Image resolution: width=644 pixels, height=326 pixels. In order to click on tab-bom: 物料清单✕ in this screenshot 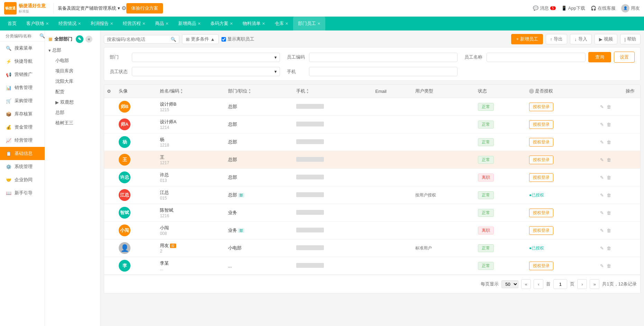, I will do `click(254, 24)`.